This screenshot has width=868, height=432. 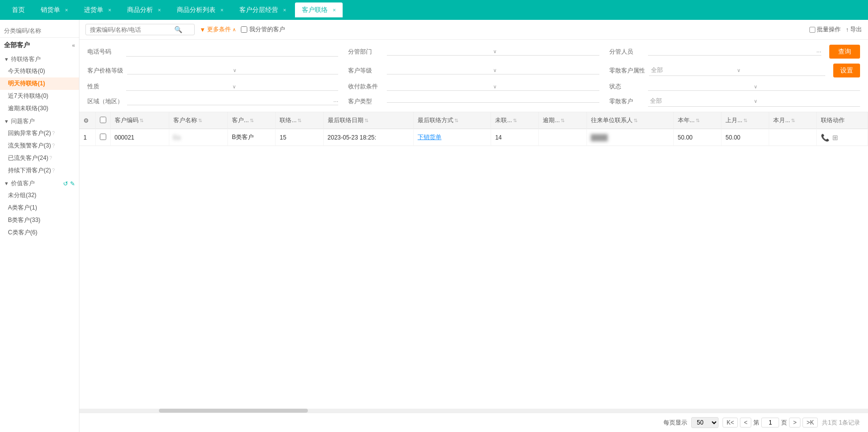 I want to click on td-last-method: 下销货单, so click(x=452, y=138).